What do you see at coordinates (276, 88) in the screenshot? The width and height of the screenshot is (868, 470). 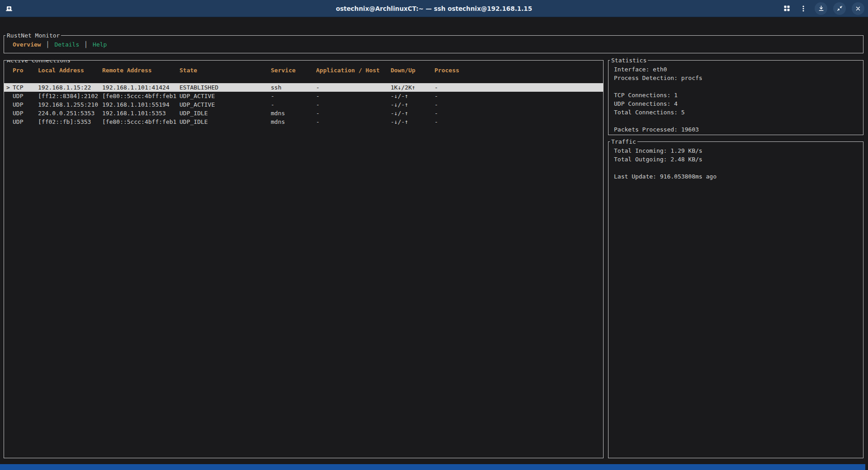 I see `cell-service: ssh` at bounding box center [276, 88].